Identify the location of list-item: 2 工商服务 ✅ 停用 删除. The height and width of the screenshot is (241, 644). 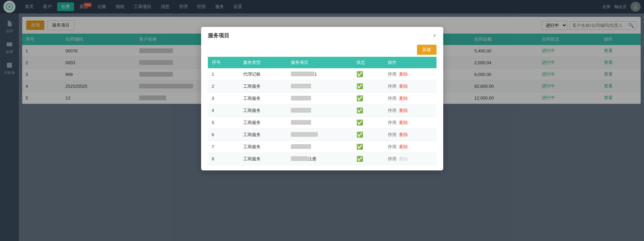
(322, 86).